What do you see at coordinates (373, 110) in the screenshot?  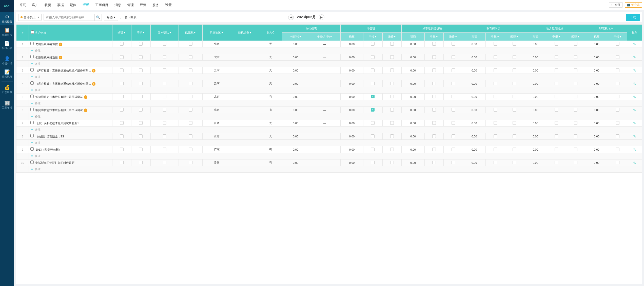 I see `checked-checkbox` at bounding box center [373, 110].